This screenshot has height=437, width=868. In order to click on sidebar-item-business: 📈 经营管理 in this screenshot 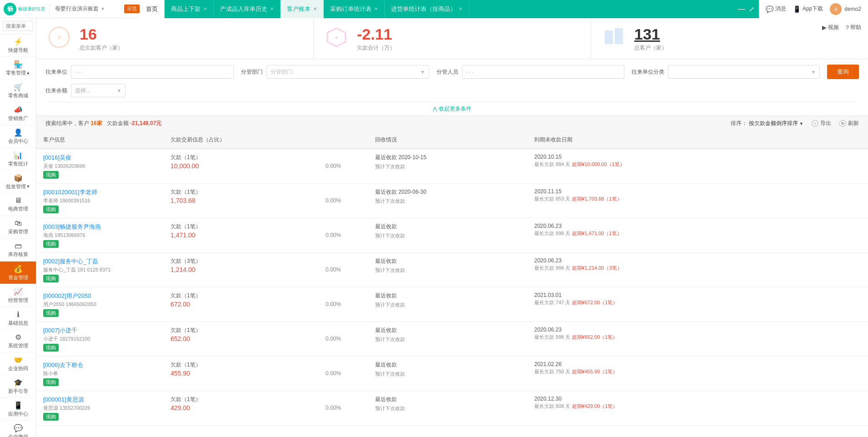, I will do `click(18, 296)`.